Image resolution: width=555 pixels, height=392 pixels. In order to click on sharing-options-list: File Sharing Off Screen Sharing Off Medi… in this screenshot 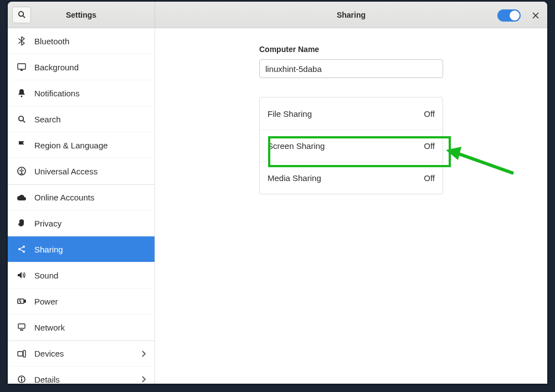, I will do `click(351, 146)`.